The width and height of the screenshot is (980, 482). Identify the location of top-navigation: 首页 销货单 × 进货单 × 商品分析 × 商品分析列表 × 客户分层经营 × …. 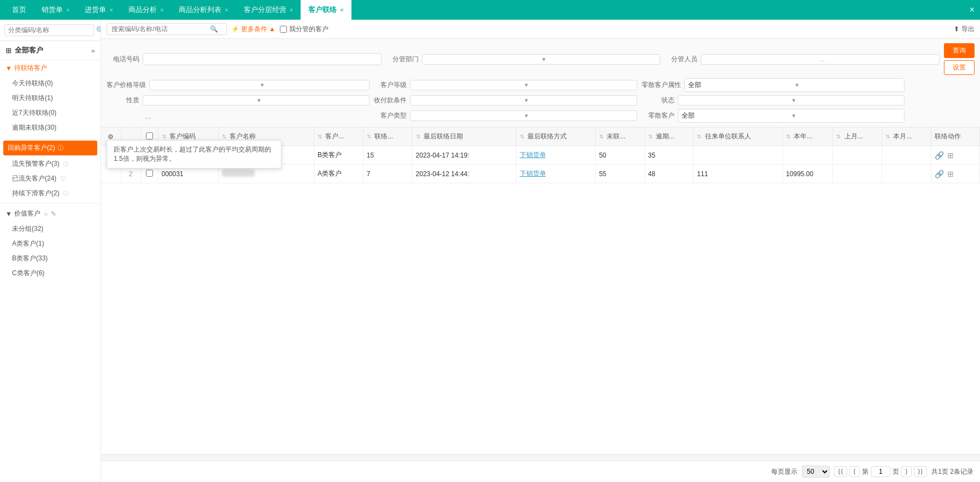
(490, 10).